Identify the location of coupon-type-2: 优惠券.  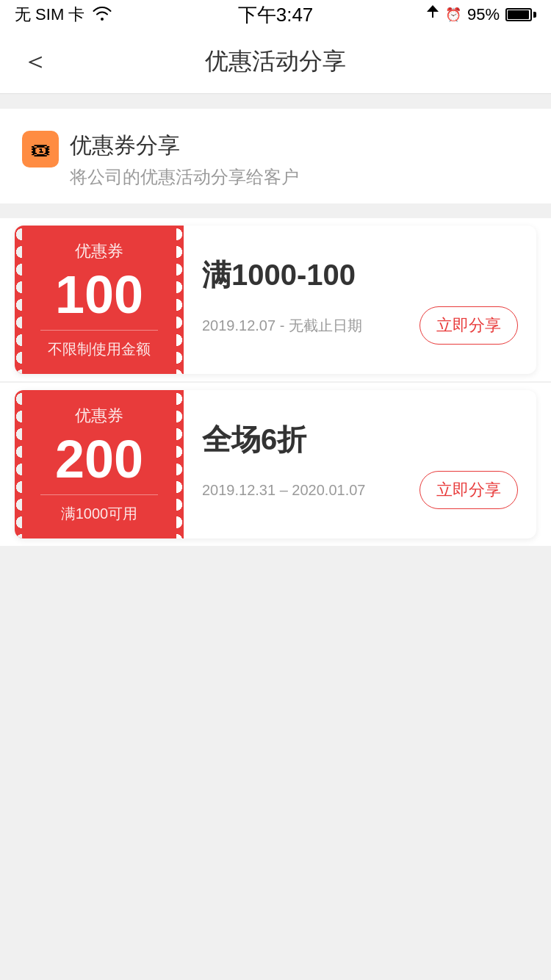
(99, 416).